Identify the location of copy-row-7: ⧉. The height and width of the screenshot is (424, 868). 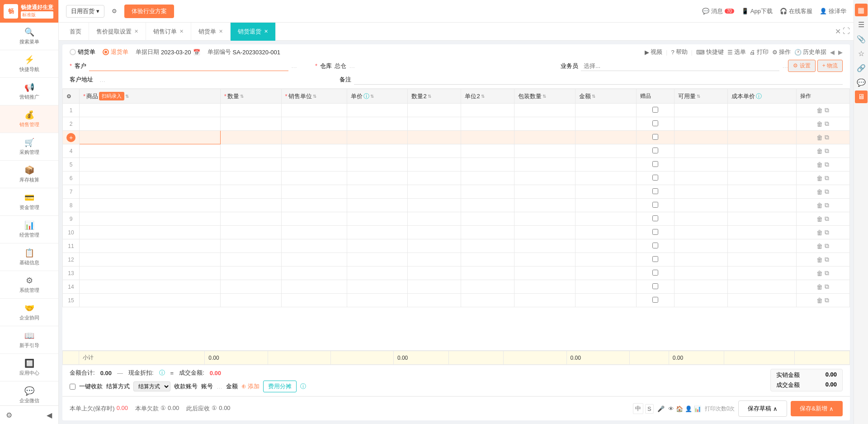
(827, 192).